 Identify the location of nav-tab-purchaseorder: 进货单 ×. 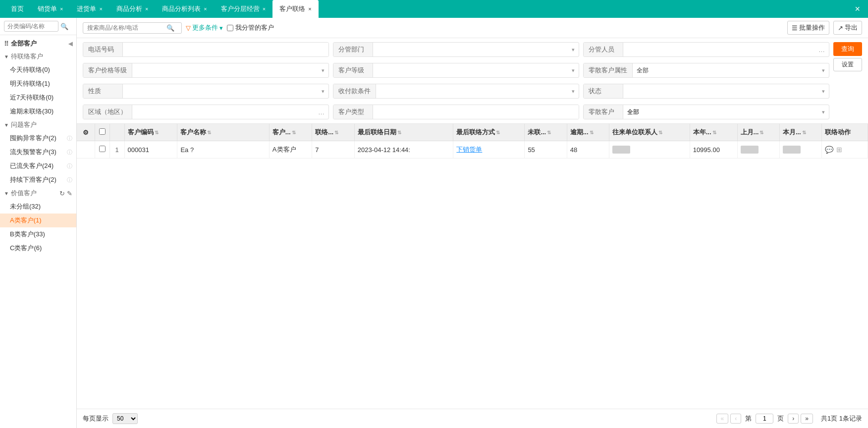
(89, 9).